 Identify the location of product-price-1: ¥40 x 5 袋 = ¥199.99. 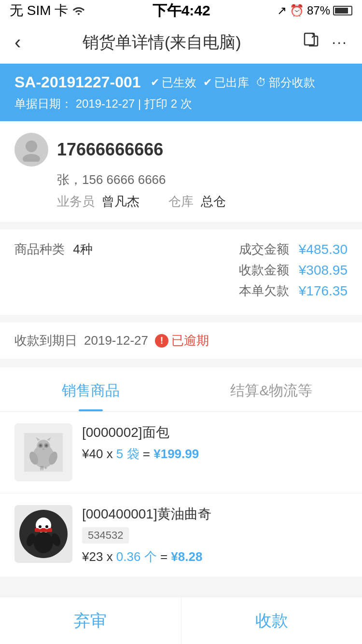
(215, 454).